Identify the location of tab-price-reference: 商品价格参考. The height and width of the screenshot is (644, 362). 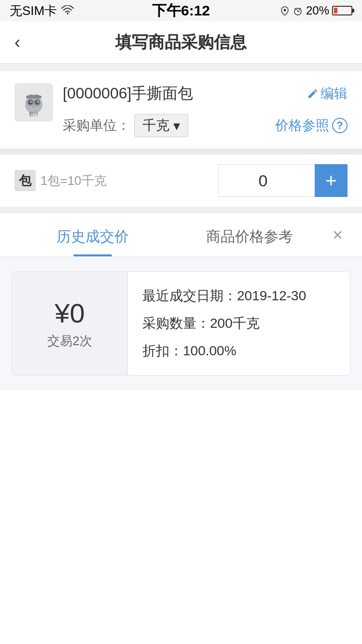
(249, 235).